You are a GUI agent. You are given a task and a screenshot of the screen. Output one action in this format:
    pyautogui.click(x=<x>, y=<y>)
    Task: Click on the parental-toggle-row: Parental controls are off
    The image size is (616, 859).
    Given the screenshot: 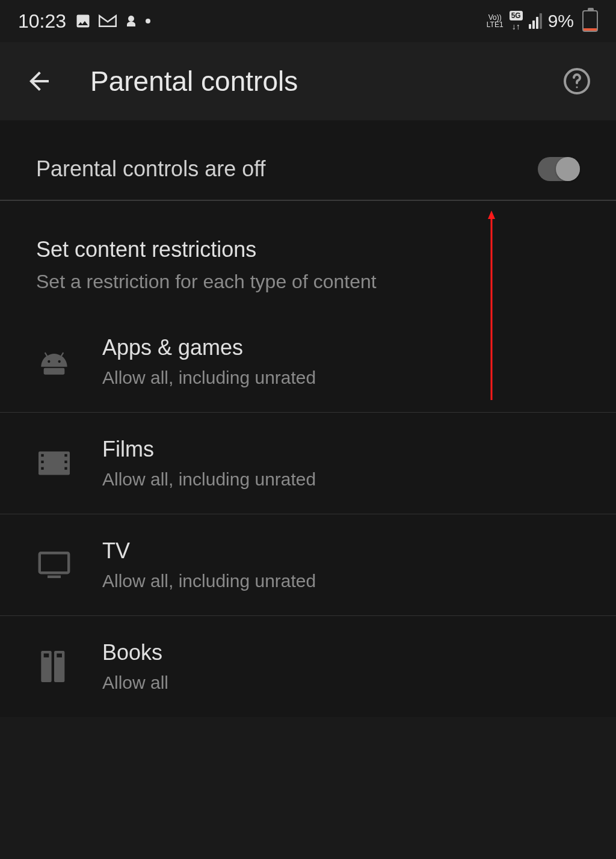 What is the action you would take?
    pyautogui.click(x=308, y=169)
    